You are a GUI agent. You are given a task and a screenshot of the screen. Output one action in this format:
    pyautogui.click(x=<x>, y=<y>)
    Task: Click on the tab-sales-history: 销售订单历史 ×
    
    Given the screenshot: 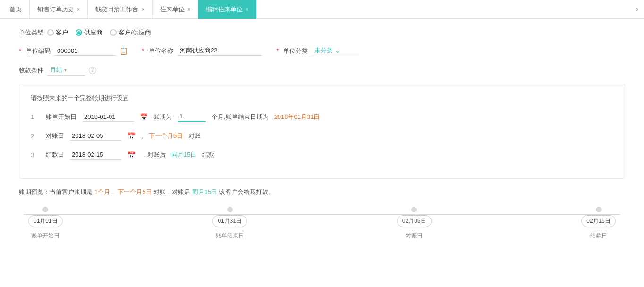 What is the action you would take?
    pyautogui.click(x=59, y=9)
    